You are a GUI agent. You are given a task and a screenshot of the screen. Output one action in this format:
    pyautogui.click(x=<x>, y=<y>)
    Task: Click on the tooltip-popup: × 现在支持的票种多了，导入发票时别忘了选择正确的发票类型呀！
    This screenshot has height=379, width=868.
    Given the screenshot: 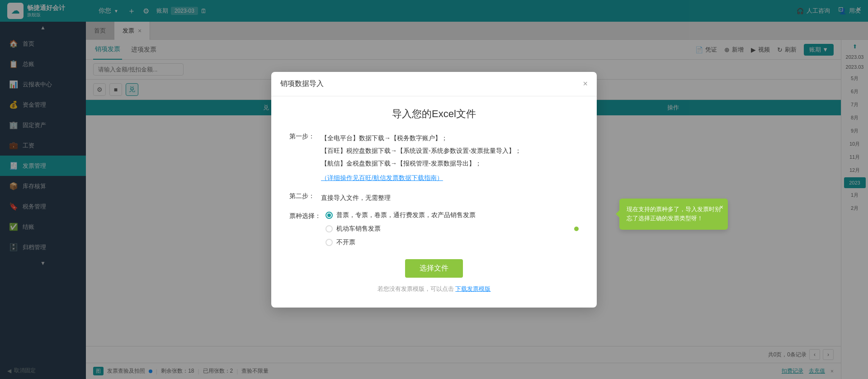 What is the action you would take?
    pyautogui.click(x=674, y=214)
    